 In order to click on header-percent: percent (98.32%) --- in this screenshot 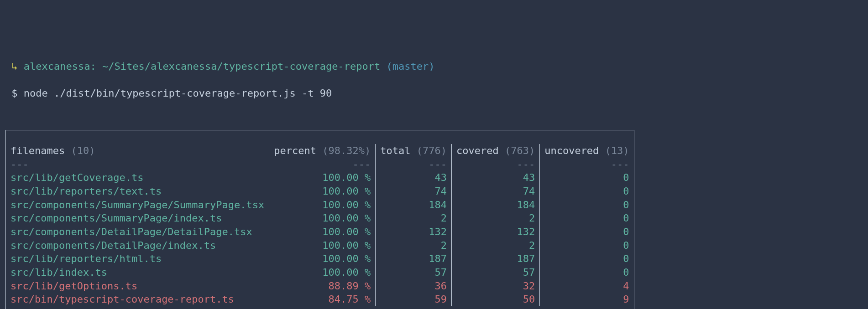, I will do `click(322, 158)`.